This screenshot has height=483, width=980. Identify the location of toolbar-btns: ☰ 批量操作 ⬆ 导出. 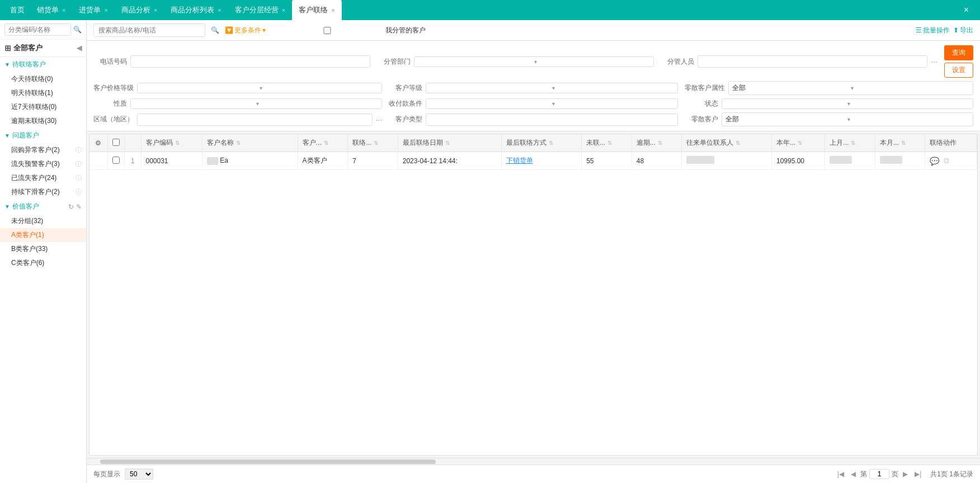
(944, 30).